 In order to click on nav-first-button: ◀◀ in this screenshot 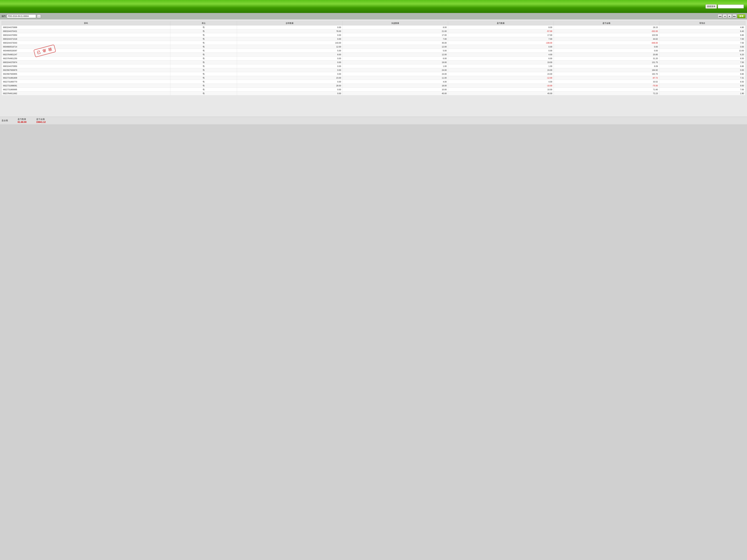, I will do `click(720, 16)`.